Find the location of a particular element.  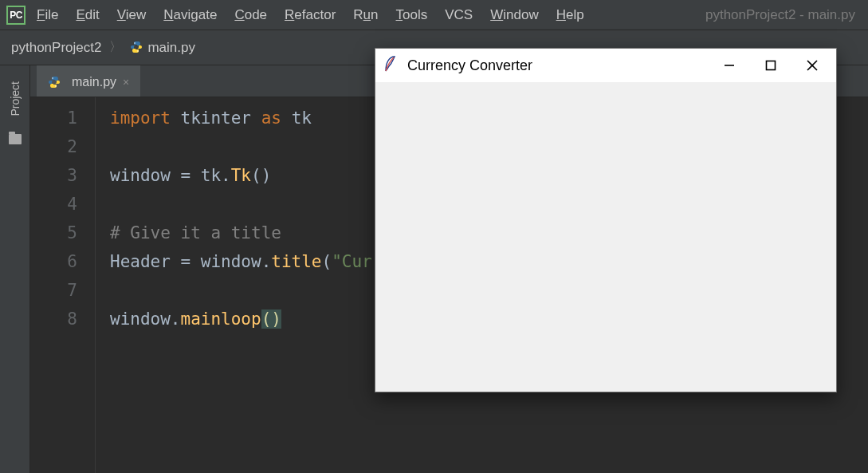

menu-navigate: Navigate is located at coordinates (190, 15).